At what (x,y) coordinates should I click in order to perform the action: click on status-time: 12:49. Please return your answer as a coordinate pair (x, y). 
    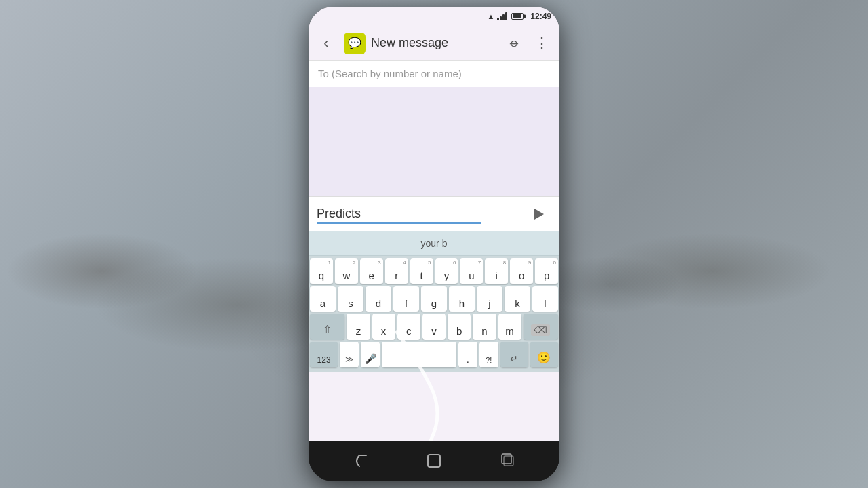
    Looking at the image, I should click on (541, 16).